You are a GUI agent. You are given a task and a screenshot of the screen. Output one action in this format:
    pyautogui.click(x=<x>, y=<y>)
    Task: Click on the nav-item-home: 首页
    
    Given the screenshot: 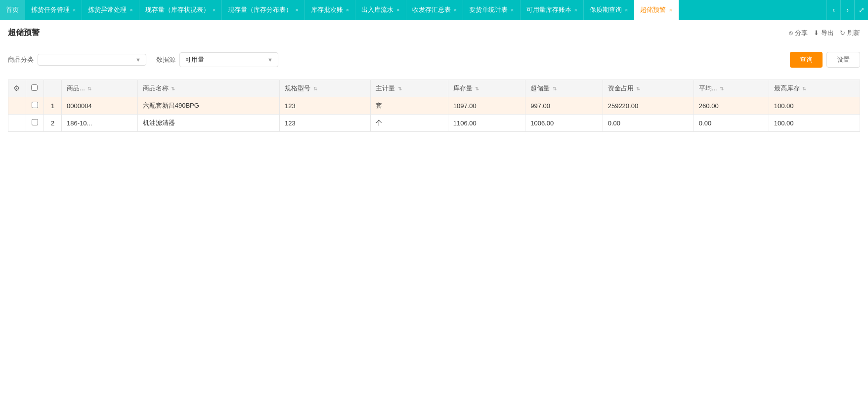 What is the action you would take?
    pyautogui.click(x=13, y=10)
    